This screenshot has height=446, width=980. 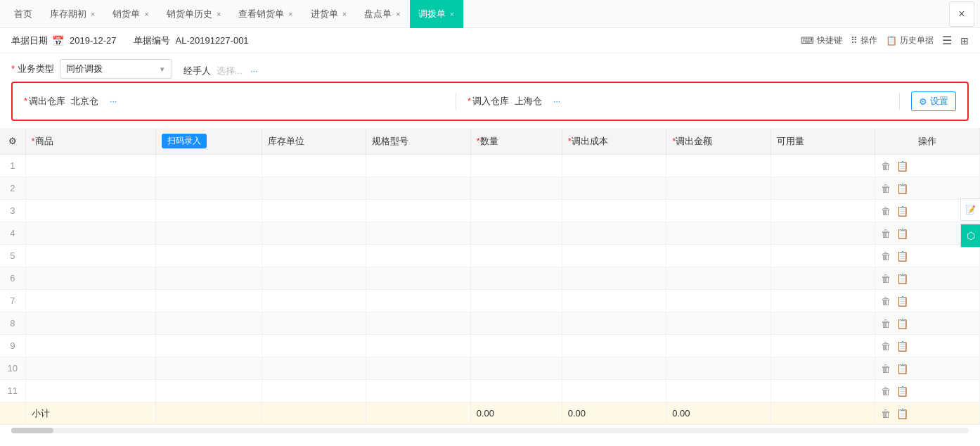 I want to click on shortcut-button: ⌨ 快捷键, so click(x=821, y=41).